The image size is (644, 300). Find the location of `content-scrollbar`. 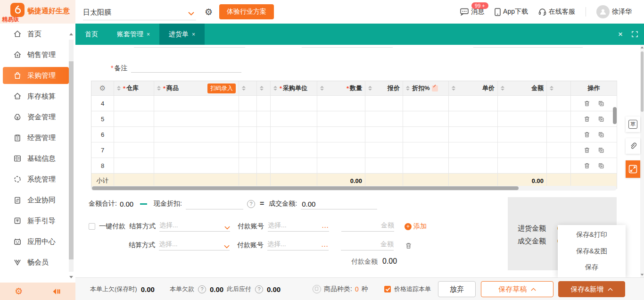

content-scrollbar is located at coordinates (642, 161).